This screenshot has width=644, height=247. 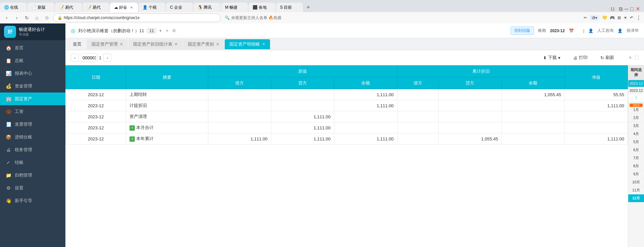 I want to click on back-button: ‹, so click(x=7, y=18).